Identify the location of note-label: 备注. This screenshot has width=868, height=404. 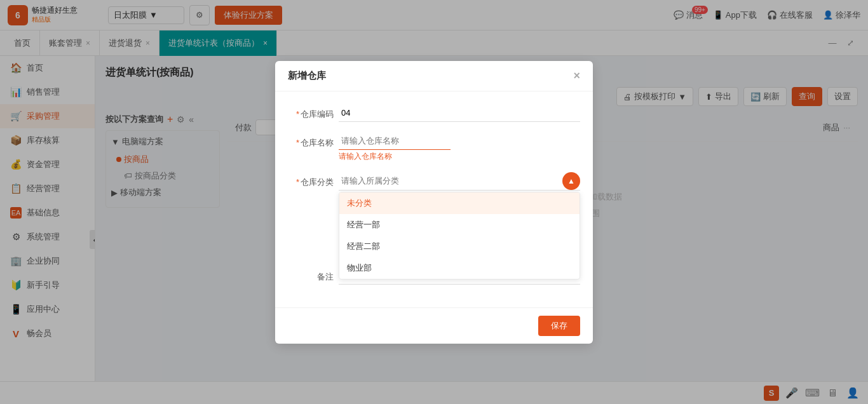
(313, 274).